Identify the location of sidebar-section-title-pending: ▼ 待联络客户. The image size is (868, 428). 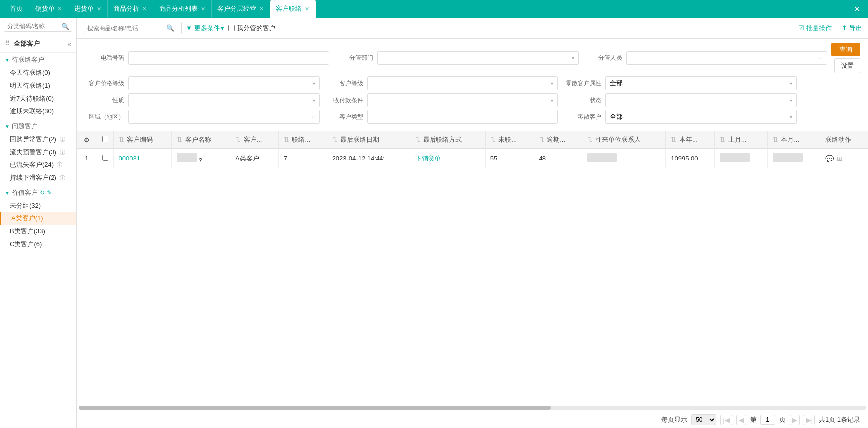
(38, 60).